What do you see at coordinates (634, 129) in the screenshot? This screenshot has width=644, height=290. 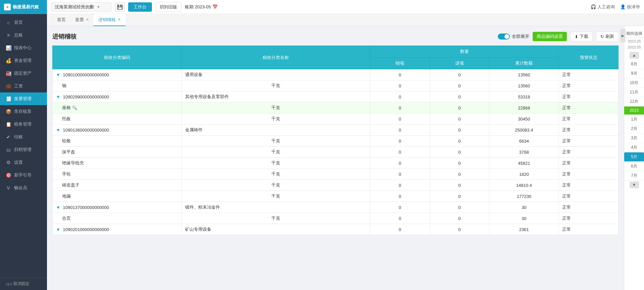 I see `period-month-item: 2月` at bounding box center [634, 129].